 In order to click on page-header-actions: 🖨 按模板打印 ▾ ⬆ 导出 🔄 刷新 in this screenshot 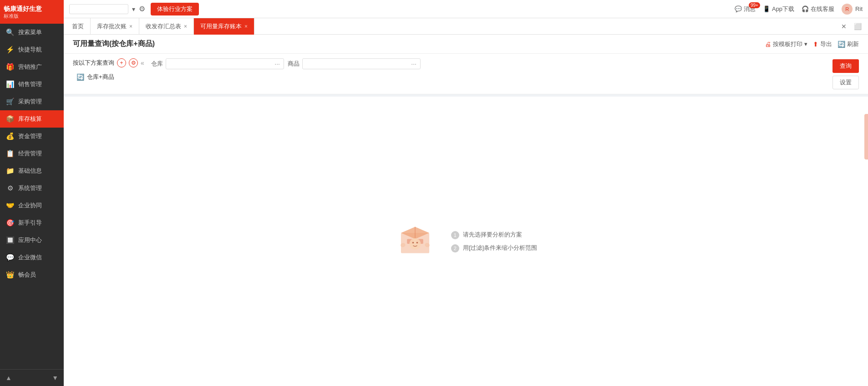, I will do `click(812, 44)`.